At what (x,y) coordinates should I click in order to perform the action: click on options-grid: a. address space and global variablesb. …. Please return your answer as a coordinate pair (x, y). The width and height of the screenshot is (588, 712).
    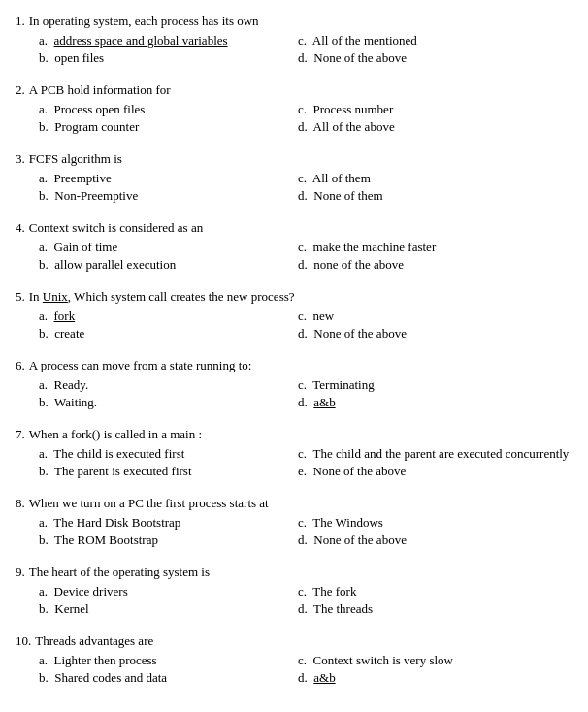
    Looking at the image, I should click on (294, 49).